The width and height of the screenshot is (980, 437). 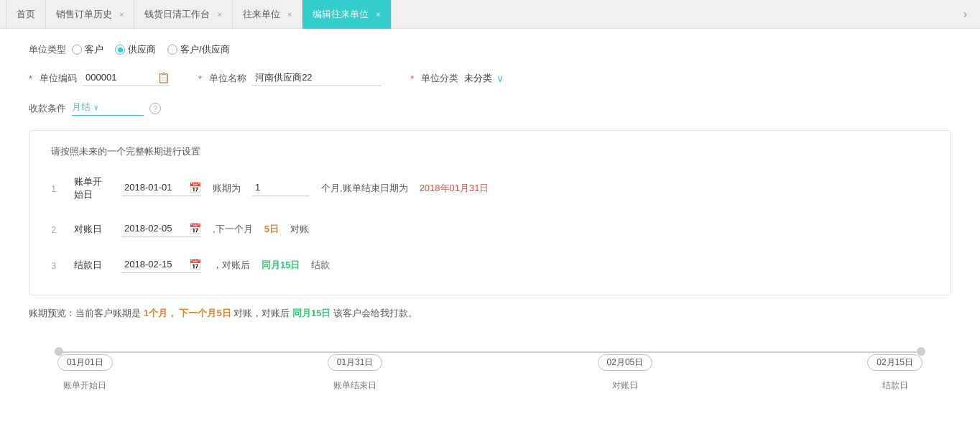 What do you see at coordinates (320, 265) in the screenshot?
I see `period-desc-3-after: 结款` at bounding box center [320, 265].